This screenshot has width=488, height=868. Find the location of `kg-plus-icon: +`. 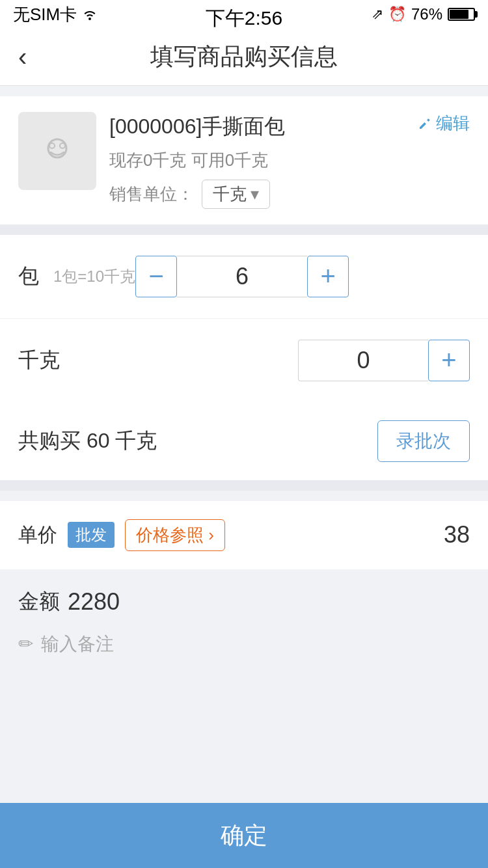

kg-plus-icon: + is located at coordinates (449, 360).